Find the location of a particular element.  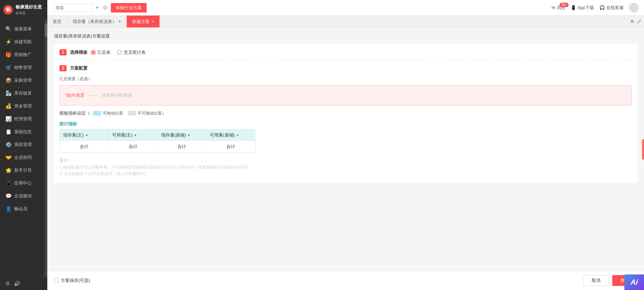

sidebar-item-sales: 🛒 销售管理 is located at coordinates (22, 68).